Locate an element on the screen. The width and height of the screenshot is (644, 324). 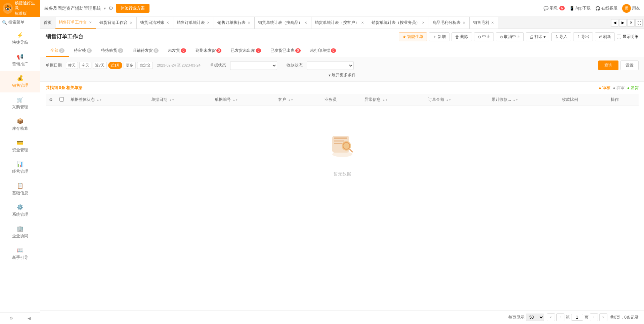
sub-tab-wangpu: 旺铺待发货0 is located at coordinates (146, 51).